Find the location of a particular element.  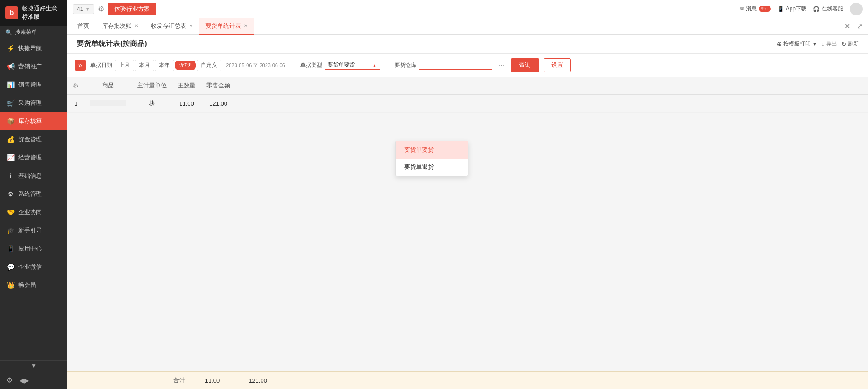

cell-empty is located at coordinates (552, 104).